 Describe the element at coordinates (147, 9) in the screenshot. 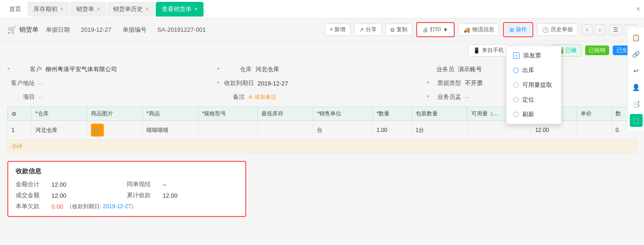

I see `tab-sales-history-close: ×` at that location.